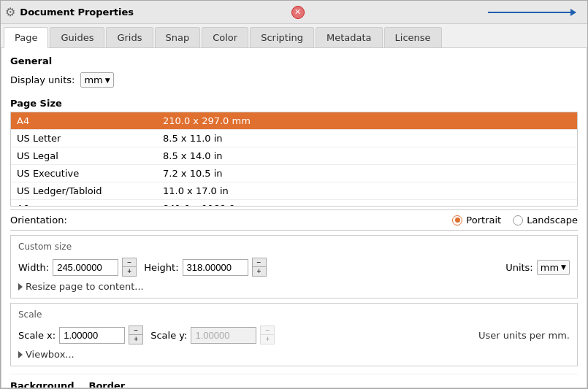 The image size is (588, 389). I want to click on scale-y-label: Scale y:, so click(169, 336).